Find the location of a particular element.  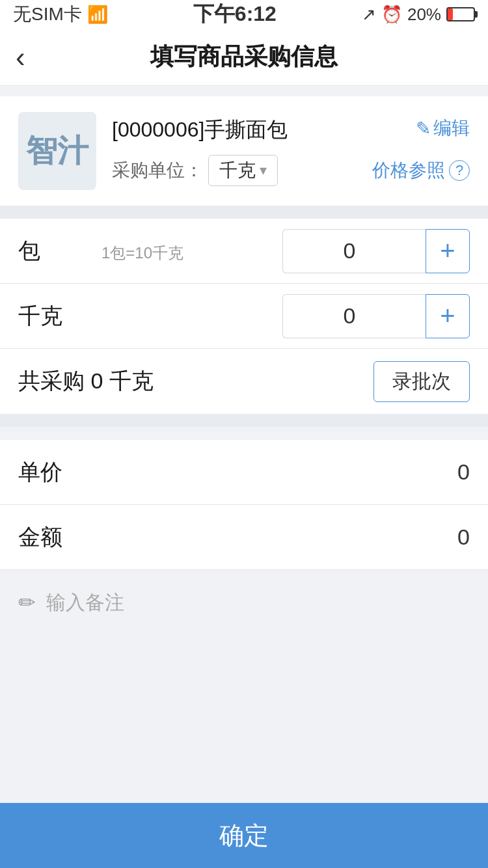

edit-icon: ✎ is located at coordinates (423, 129).